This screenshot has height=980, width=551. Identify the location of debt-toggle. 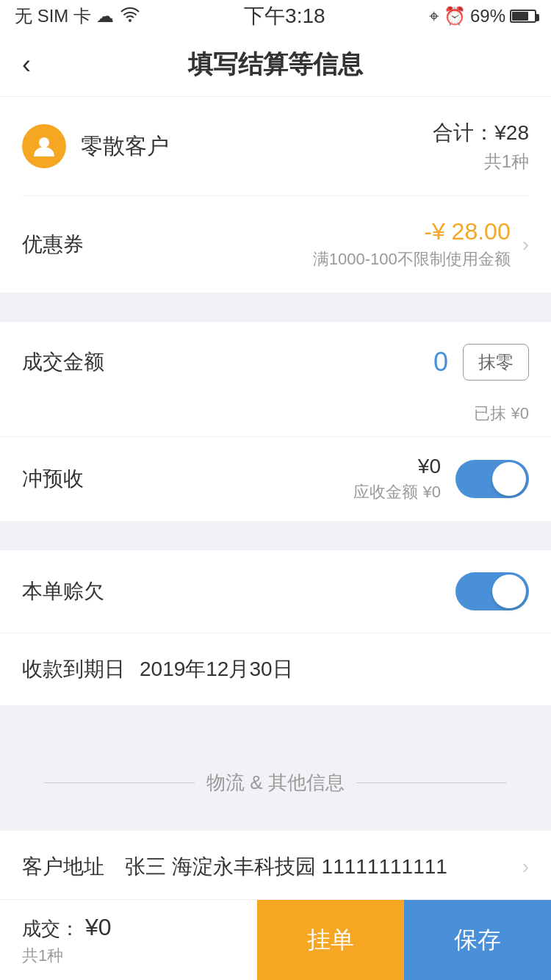
(492, 591).